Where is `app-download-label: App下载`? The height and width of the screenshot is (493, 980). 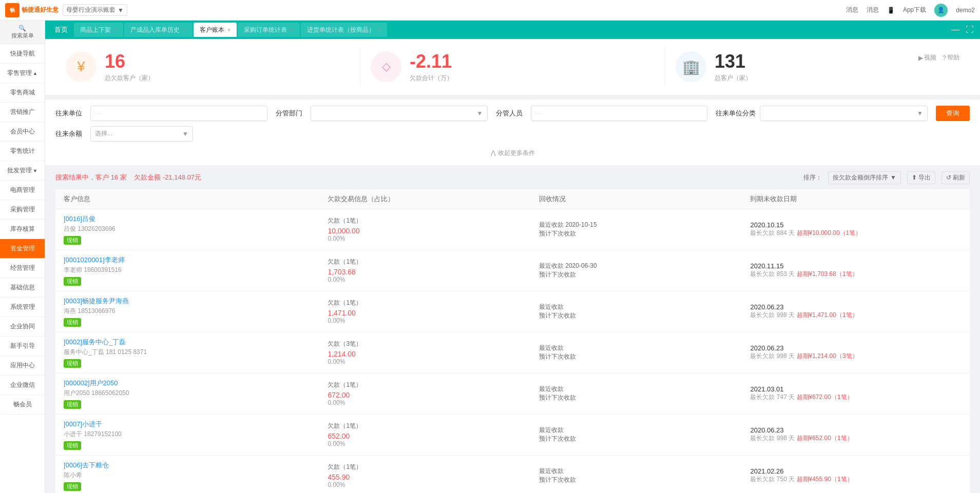 app-download-label: App下载 is located at coordinates (915, 10).